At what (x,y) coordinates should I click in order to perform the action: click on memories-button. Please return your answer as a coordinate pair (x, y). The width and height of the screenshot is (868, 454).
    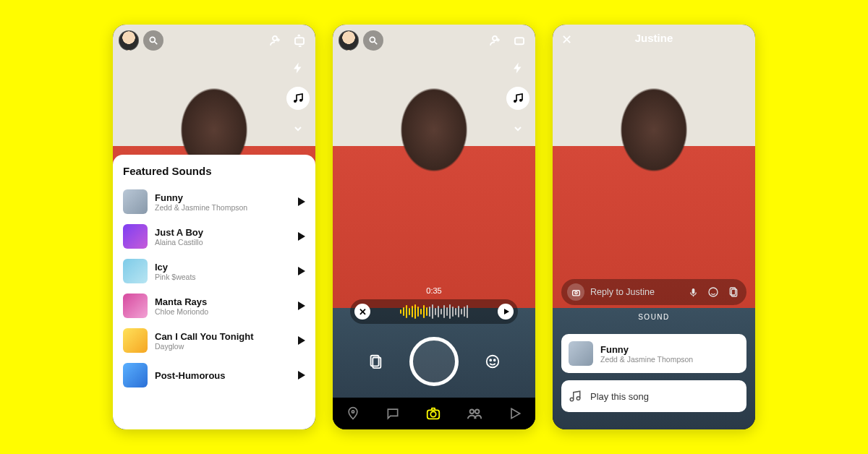
    Looking at the image, I should click on (375, 361).